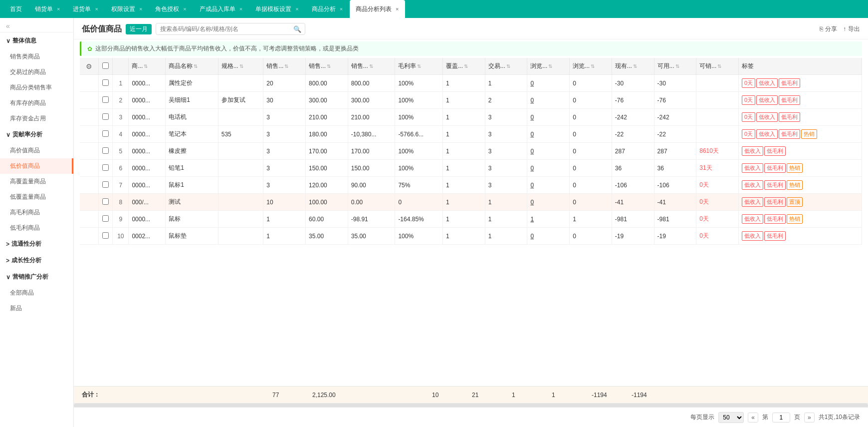 The height and width of the screenshot is (427, 868). I want to click on sidebar-item-traded-goods: 交易过的商品, so click(37, 72).